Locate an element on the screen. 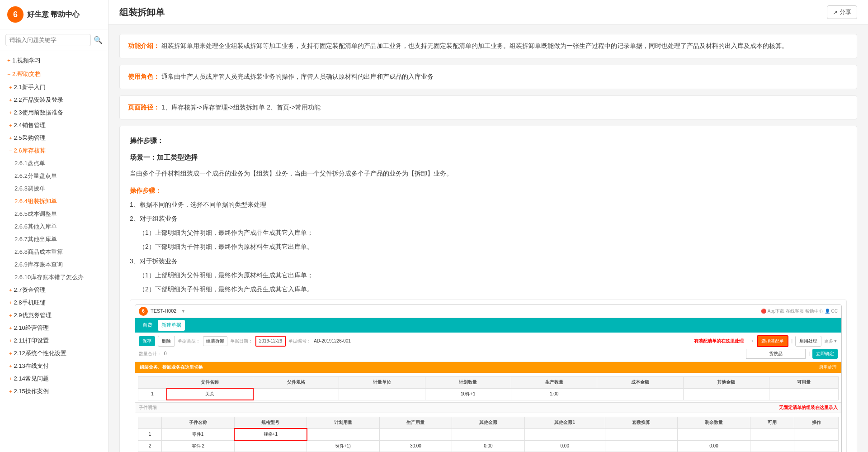 This screenshot has height=452, width=868. minus-icon-2-6: − is located at coordinates (10, 151).